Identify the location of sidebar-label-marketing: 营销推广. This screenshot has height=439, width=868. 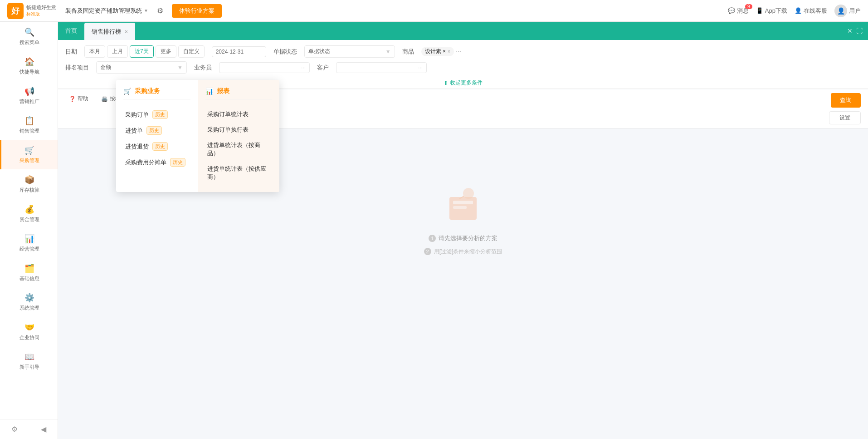
(29, 102).